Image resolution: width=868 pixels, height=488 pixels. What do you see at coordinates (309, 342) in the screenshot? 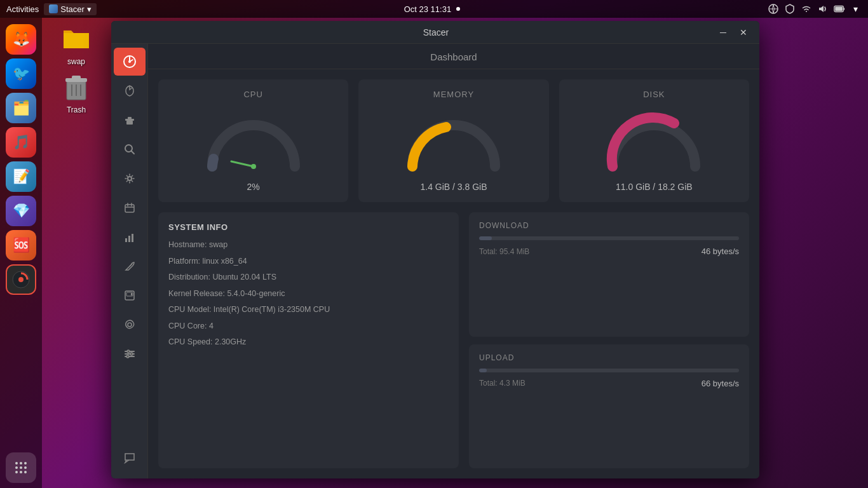
I see `info-cpu-speed: CPU Speed: 2.30GHz` at bounding box center [309, 342].